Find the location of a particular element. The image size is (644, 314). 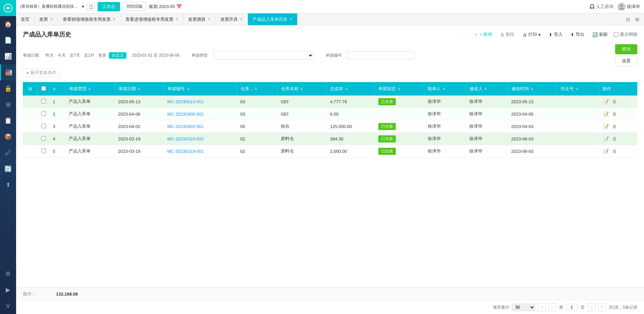

tab-product-history-close: ✕ is located at coordinates (291, 19).